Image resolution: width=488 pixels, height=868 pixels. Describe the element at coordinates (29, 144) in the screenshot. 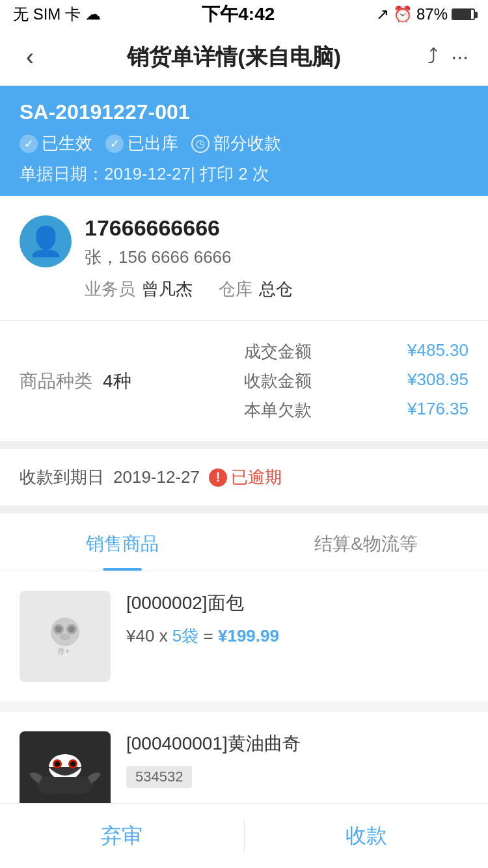

I see `check-icon-activated: ✓` at that location.